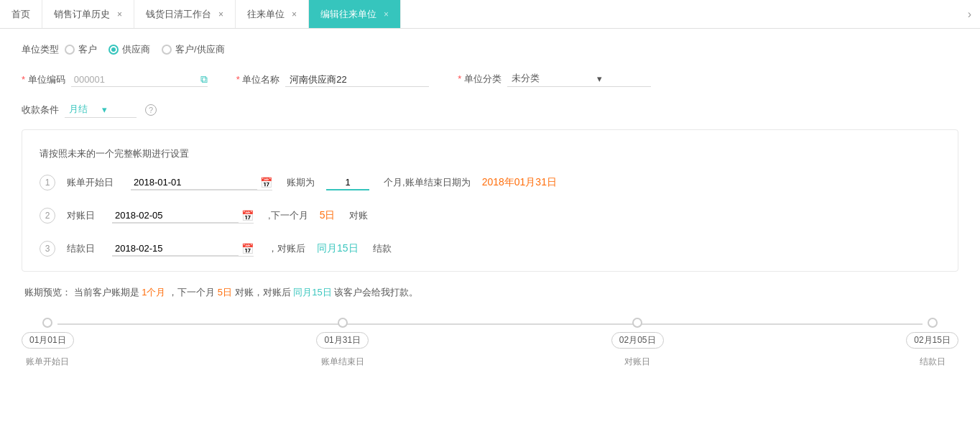 Image resolution: width=980 pixels, height=437 pixels. What do you see at coordinates (247, 216) in the screenshot?
I see `reconcile-date-calendar-icon: 📅` at bounding box center [247, 216].